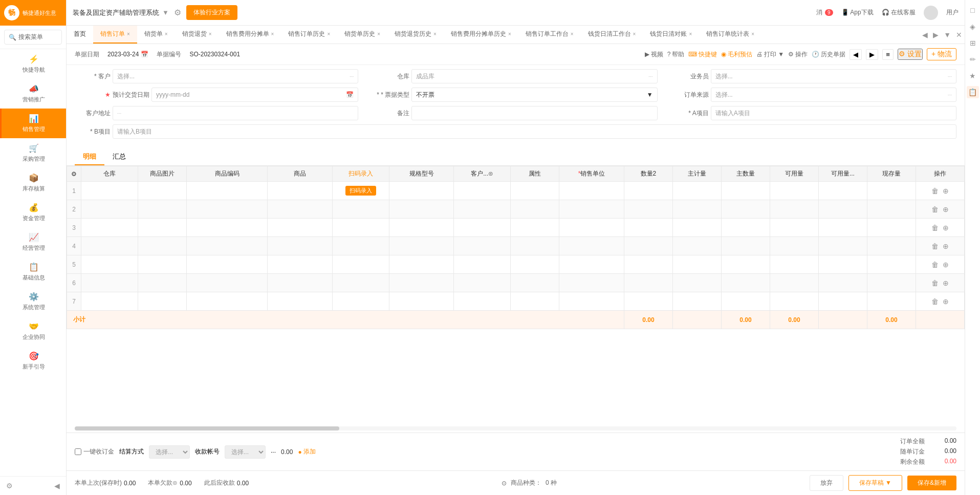 This screenshot has height=495, width=980. Describe the element at coordinates (697, 228) in the screenshot. I see `row-3-main-unit` at that location.